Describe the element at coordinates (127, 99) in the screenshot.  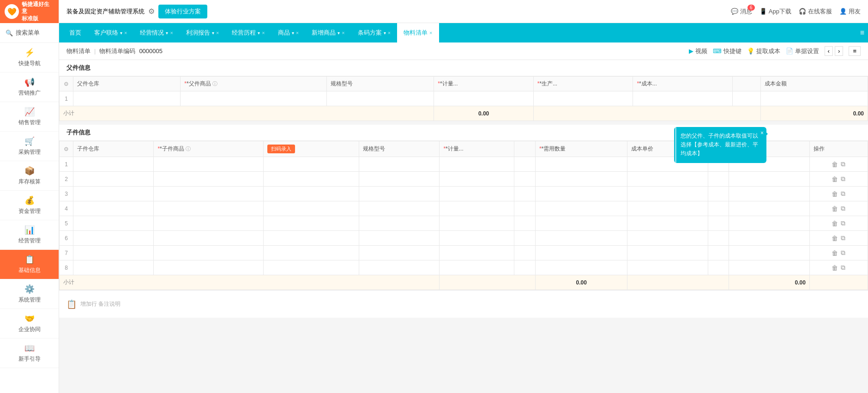
I see `parent-warehouse-cell` at that location.